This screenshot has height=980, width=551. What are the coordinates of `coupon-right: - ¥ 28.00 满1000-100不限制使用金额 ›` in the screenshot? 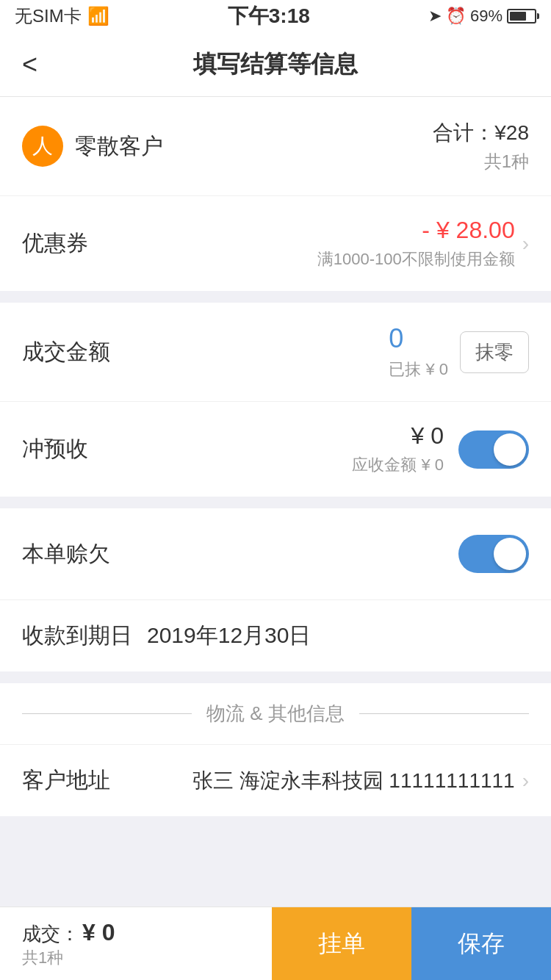 It's located at (423, 244).